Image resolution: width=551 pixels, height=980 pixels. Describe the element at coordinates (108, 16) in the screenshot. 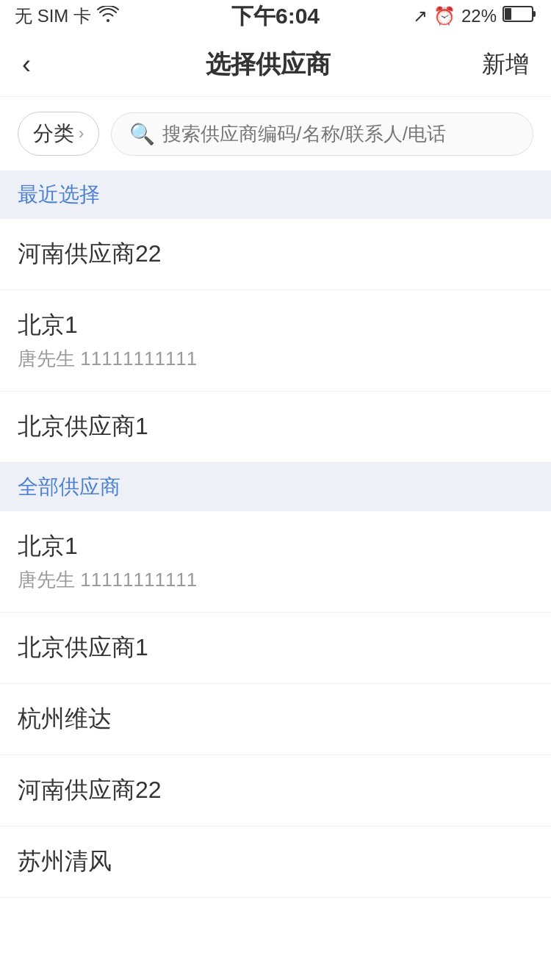

I see `wifi-icon` at that location.